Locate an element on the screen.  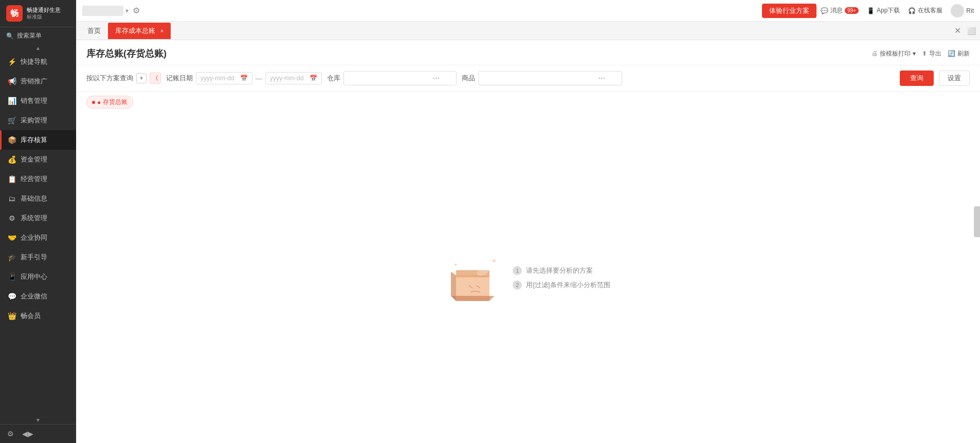
messages-label: 消息 is located at coordinates (837, 10).